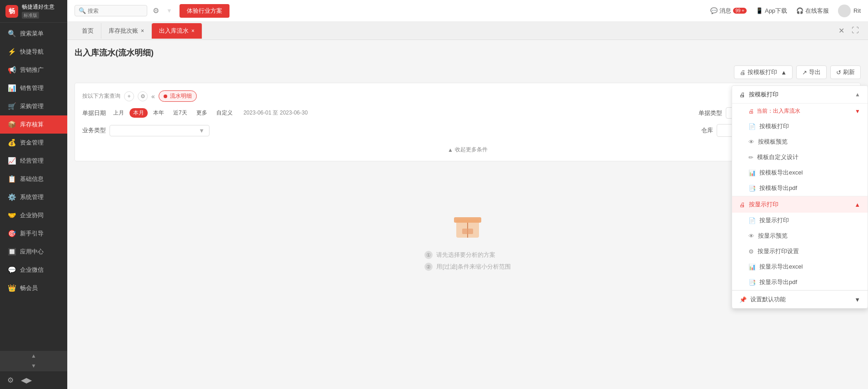  Describe the element at coordinates (224, 113) in the screenshot. I see `date-option-自定义: 自定义` at that location.